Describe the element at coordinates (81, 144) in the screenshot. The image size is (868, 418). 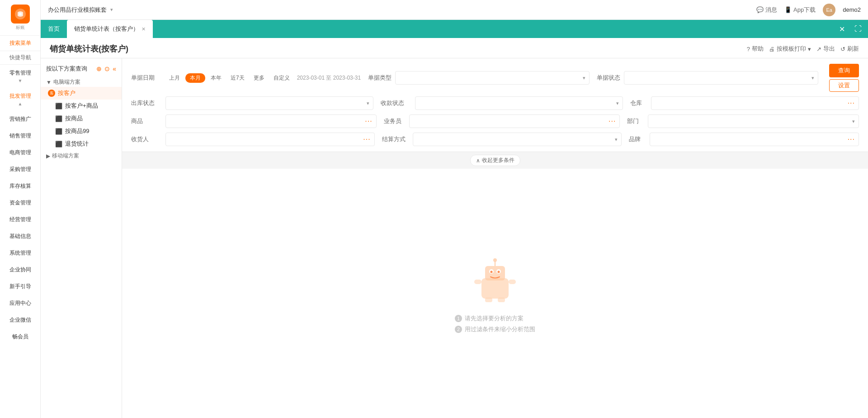
I see `scheme-return-stat: ⬛ 退货统计` at that location.